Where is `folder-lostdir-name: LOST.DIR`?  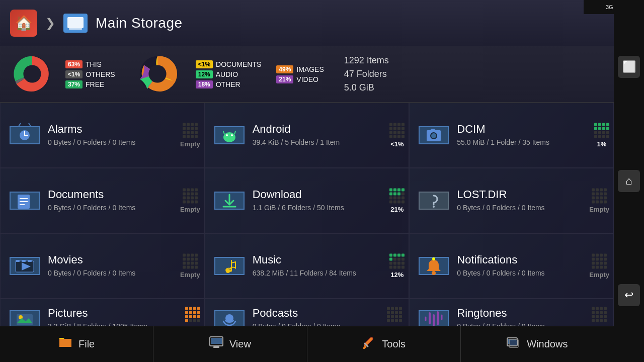 folder-lostdir-name: LOST.DIR is located at coordinates (531, 195).